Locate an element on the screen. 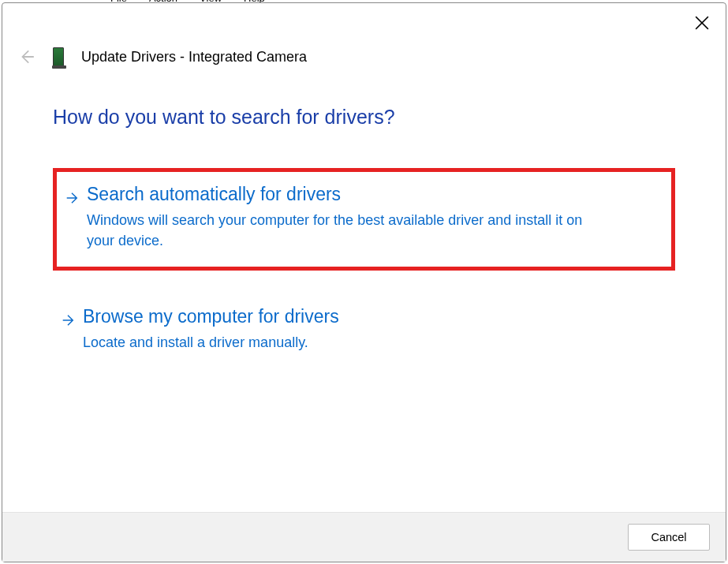 This screenshot has height=564, width=728. option-title: Search automatically for drivers is located at coordinates (375, 195).